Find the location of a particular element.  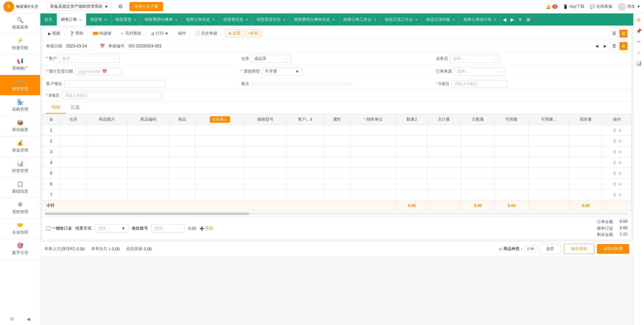

grid-btn: ⊞ is located at coordinates (623, 46).